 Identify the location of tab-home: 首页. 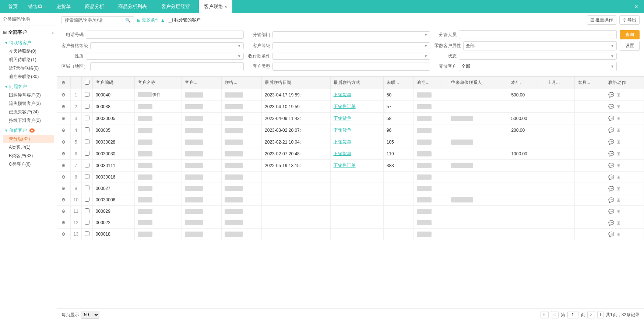
(13, 7).